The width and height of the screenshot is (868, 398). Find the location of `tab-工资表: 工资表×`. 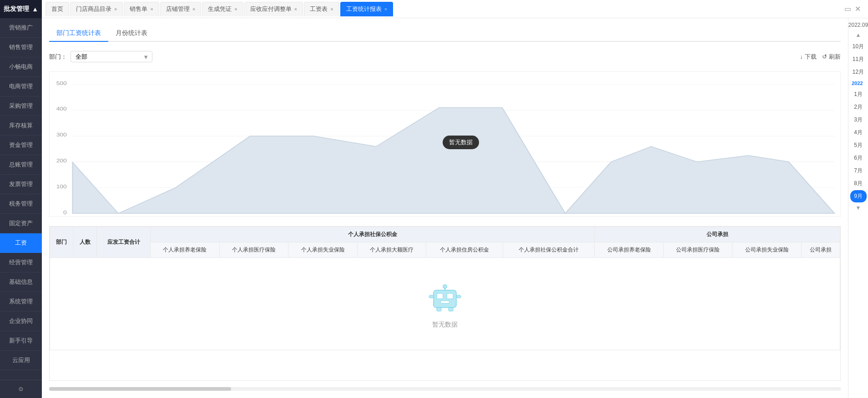

tab-工资表: 工资表× is located at coordinates (321, 9).